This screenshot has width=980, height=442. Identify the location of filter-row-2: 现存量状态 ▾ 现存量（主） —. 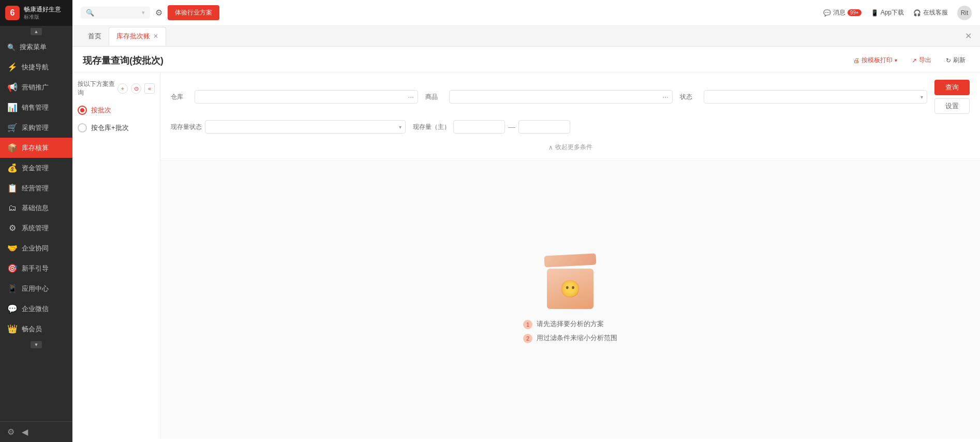
(570, 127).